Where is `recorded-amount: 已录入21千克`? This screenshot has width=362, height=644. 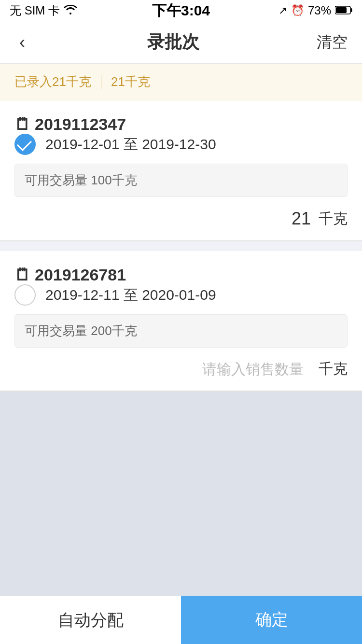
recorded-amount: 已录入21千克 is located at coordinates (53, 82).